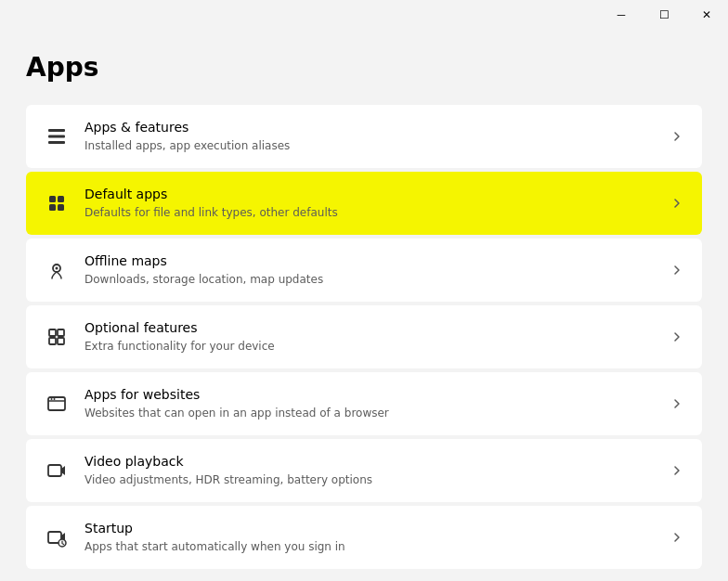  I want to click on menu-item-video-playback: Video playback Video adjustments, HDR st…, so click(364, 471).